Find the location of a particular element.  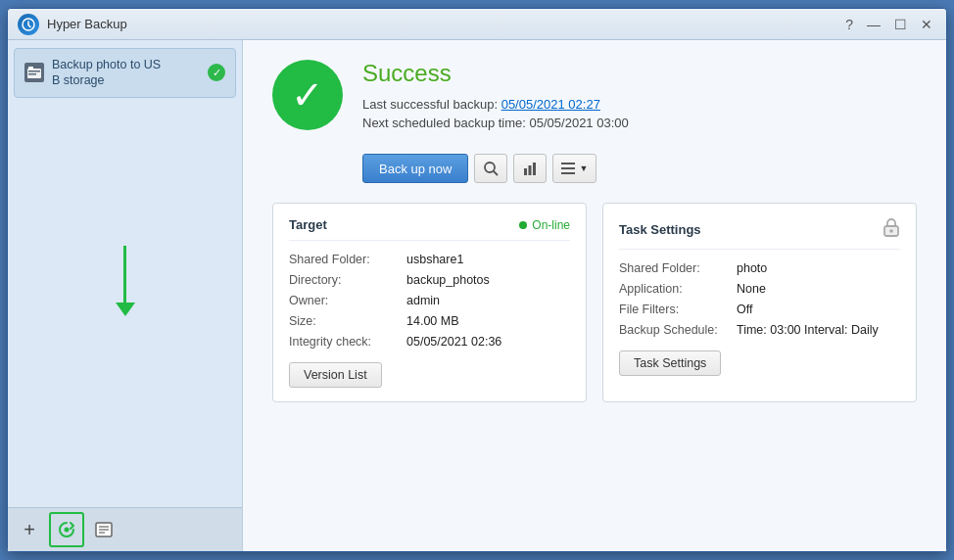

sidebar-item-backup: Backup photo to US B storage ✓ is located at coordinates (125, 72).